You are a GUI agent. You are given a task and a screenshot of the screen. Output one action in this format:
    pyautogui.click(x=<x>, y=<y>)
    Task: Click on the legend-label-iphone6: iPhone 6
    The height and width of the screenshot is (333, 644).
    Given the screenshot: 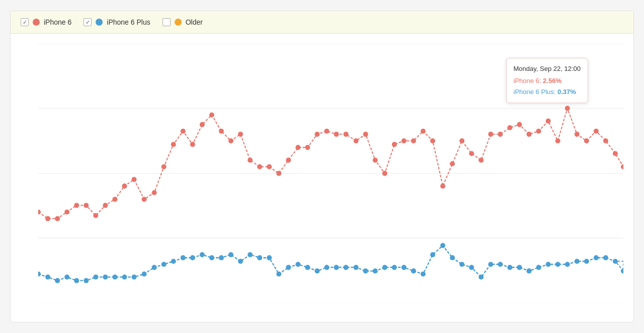 What is the action you would take?
    pyautogui.click(x=57, y=22)
    